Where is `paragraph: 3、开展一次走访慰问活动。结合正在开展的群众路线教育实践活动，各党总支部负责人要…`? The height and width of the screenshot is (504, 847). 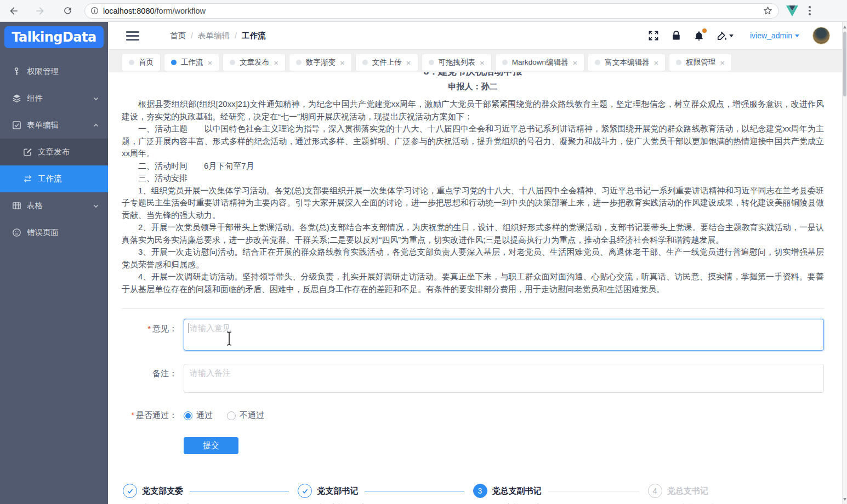 paragraph: 3、开展一次走访慰问活动。结合正在开展的群众路线教育实践活动，各党总支部负责人要… is located at coordinates (473, 259).